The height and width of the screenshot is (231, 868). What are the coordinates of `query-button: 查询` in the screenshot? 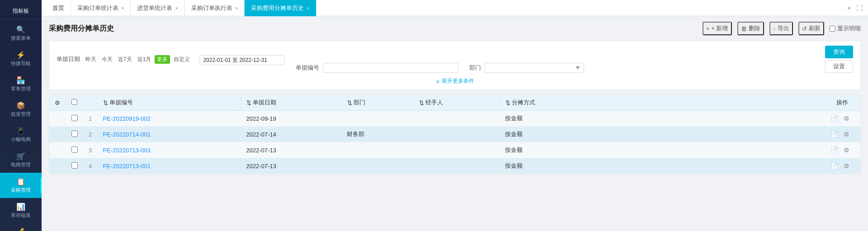 It's located at (839, 52).